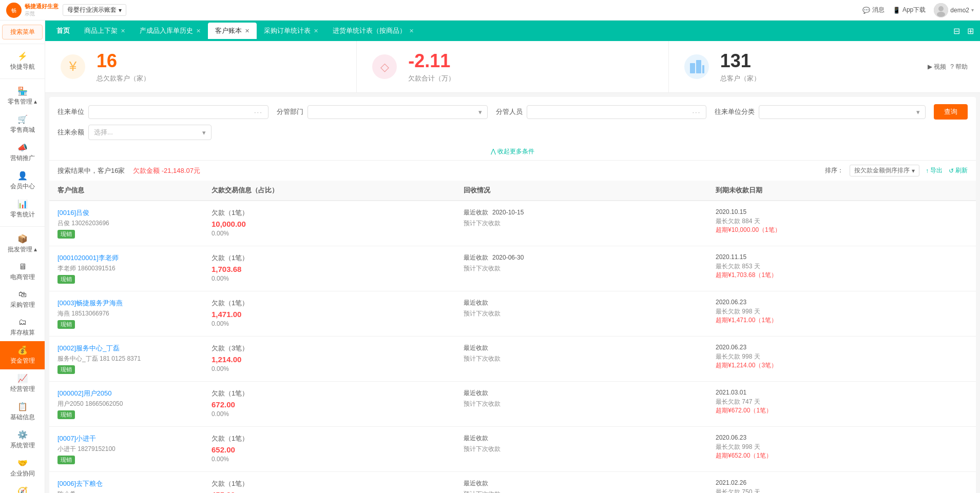 This screenshot has width=980, height=493. I want to click on overdue-info-0016: 2020.10.15 最长欠款 884 天 超期¥10,000.00（1笔）, so click(842, 222).